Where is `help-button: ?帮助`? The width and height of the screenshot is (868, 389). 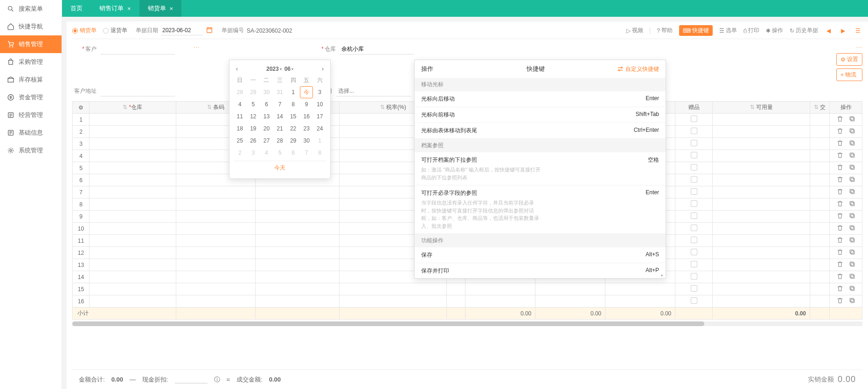
help-button: ?帮助 is located at coordinates (665, 31).